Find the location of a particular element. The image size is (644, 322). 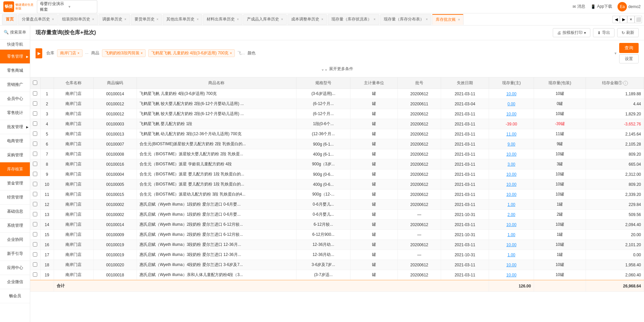

tab-close-8: × is located at coordinates (322, 19).